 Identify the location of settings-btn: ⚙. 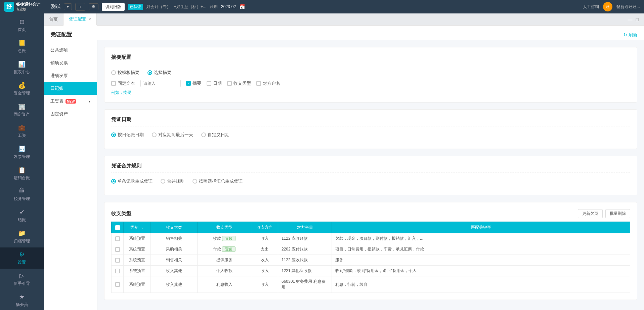
(93, 7).